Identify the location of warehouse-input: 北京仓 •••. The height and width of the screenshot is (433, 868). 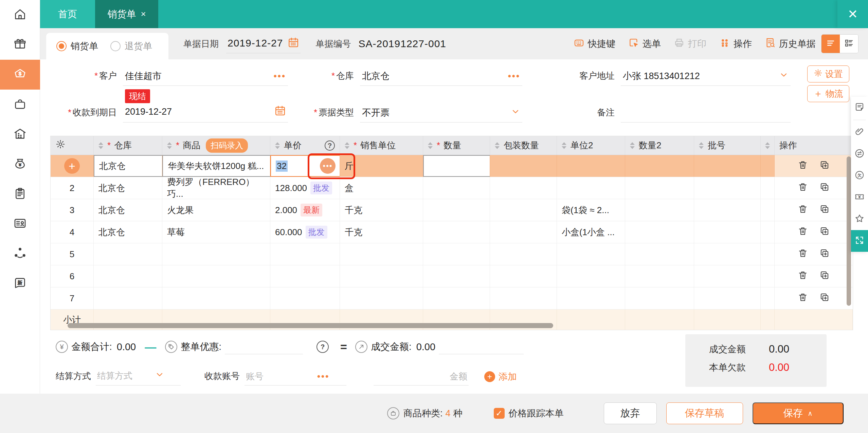
(441, 78).